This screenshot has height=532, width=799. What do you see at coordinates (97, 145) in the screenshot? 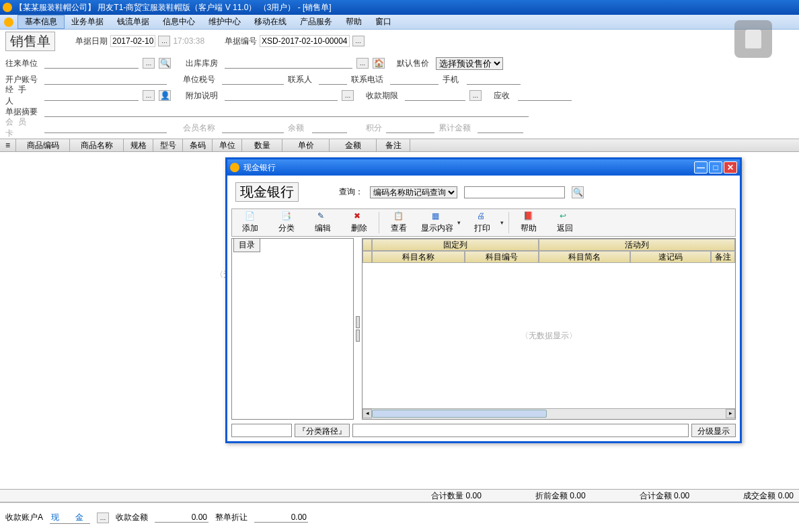
I see `col-name: 商品名称` at bounding box center [97, 145].